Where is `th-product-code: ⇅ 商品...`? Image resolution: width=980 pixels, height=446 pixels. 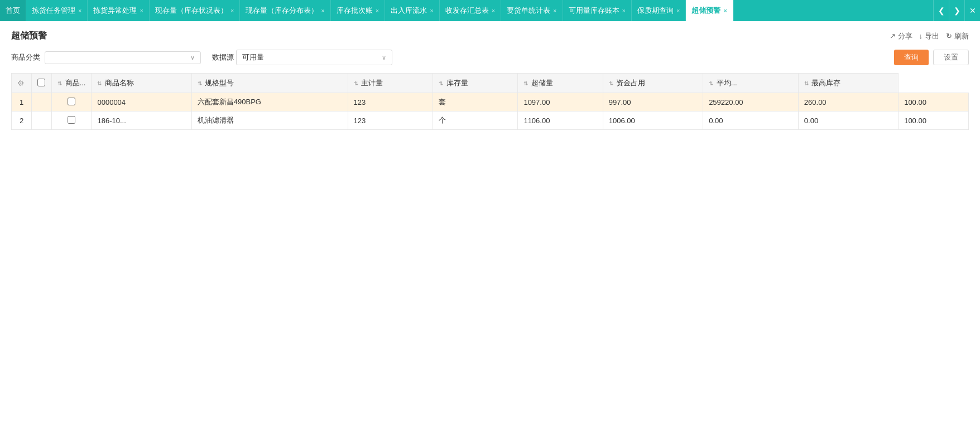
th-product-code: ⇅ 商品... is located at coordinates (71, 84).